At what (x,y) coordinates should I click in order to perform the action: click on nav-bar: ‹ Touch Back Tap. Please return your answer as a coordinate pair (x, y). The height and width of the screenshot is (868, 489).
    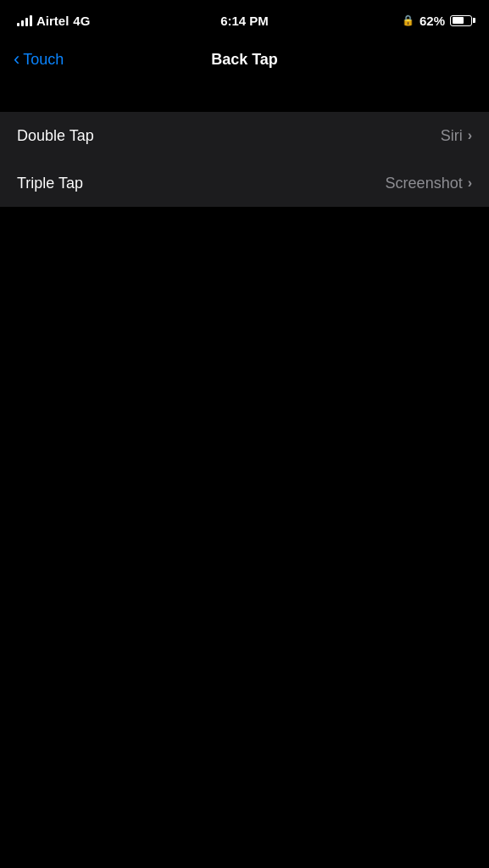
    Looking at the image, I should click on (244, 59).